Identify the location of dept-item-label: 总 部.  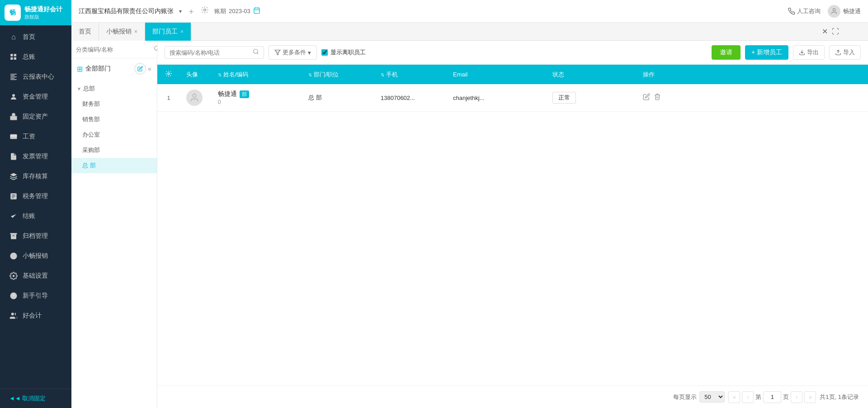
(89, 166).